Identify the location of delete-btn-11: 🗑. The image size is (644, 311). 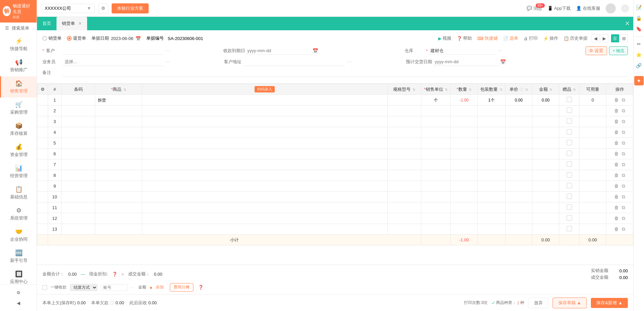
(616, 218).